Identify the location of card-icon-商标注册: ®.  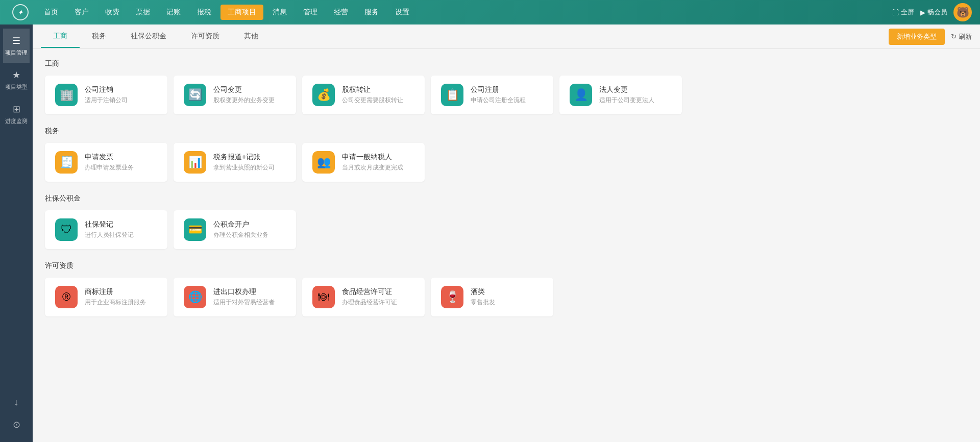
(66, 297).